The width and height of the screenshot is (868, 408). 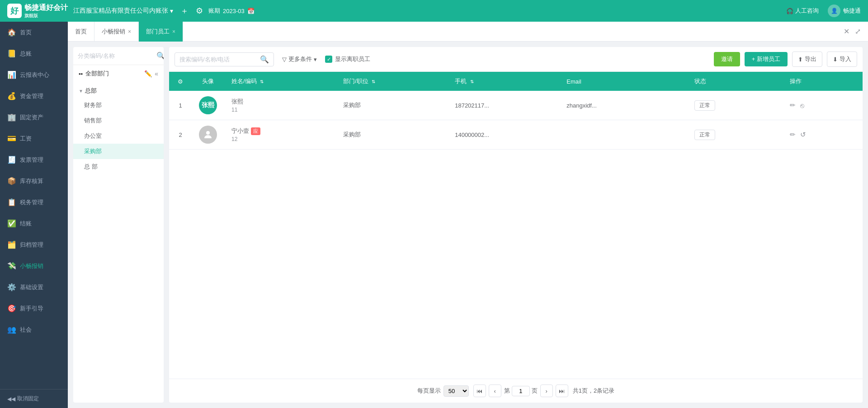 What do you see at coordinates (34, 138) in the screenshot?
I see `sidebar-item-salary: 💳 工资` at bounding box center [34, 138].